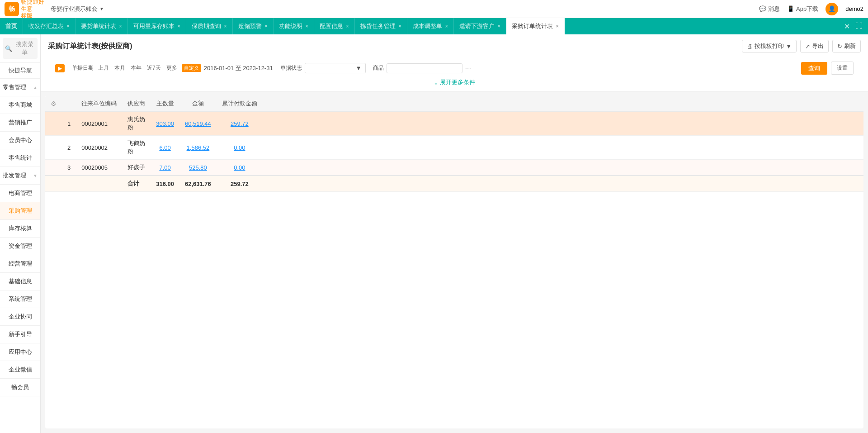 The width and height of the screenshot is (868, 433). Describe the element at coordinates (832, 9) in the screenshot. I see `user-avatar: 👤` at that location.